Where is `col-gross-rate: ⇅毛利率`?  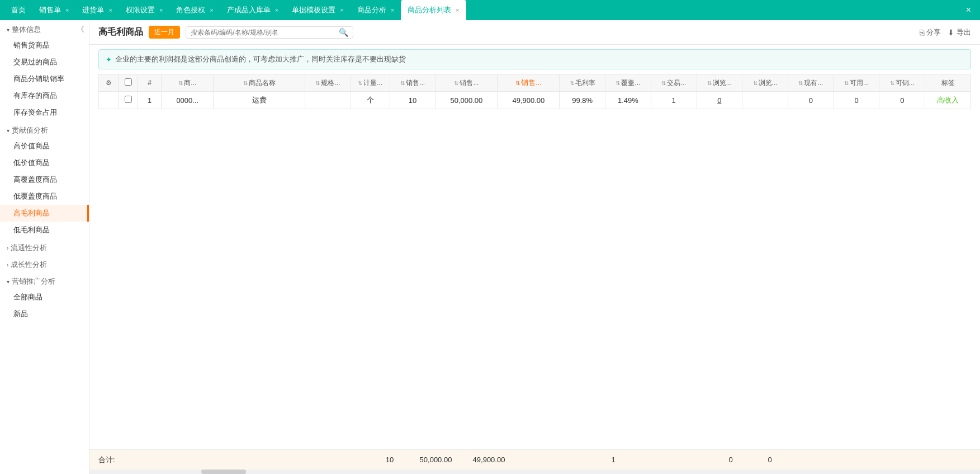
col-gross-rate: ⇅毛利率 is located at coordinates (583, 83).